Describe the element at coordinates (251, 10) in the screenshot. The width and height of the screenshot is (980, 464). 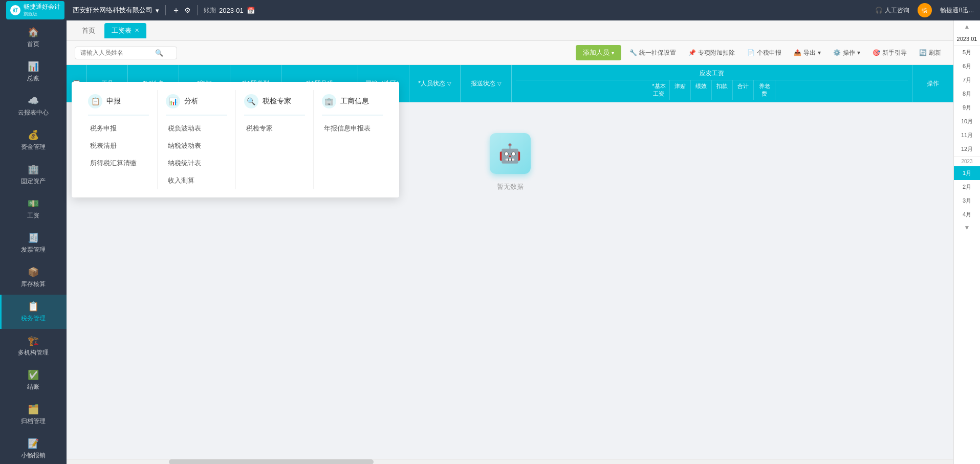
I see `calendar-icon: 📅` at that location.